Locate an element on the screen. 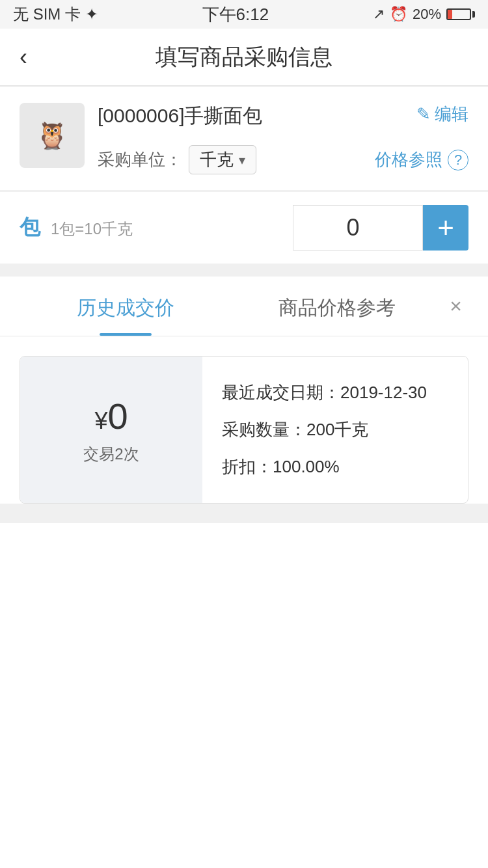 The width and height of the screenshot is (488, 868). price-detail-discount: 折扣：100.00% is located at coordinates (335, 467).